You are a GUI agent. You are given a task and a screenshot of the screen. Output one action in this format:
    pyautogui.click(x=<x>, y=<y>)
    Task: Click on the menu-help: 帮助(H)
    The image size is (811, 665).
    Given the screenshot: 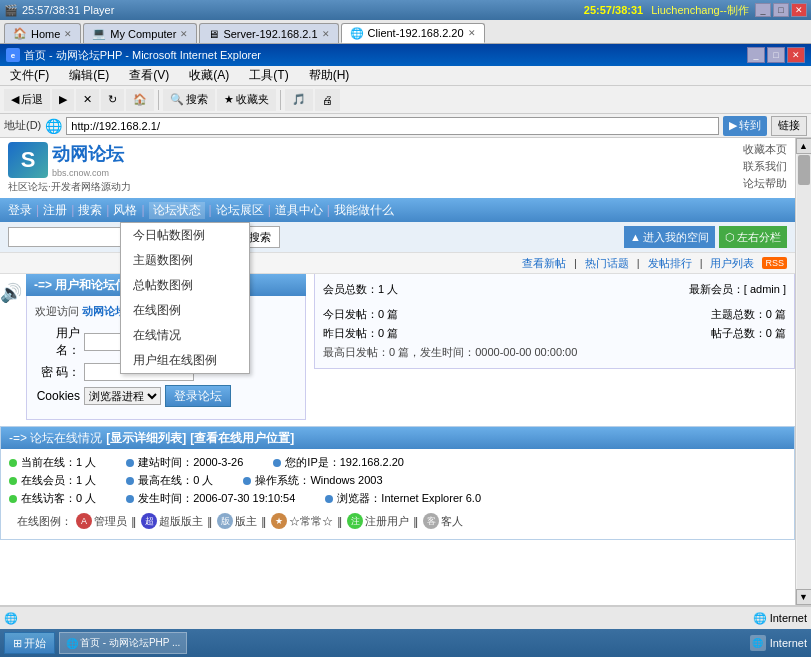 What is the action you would take?
    pyautogui.click(x=330, y=76)
    